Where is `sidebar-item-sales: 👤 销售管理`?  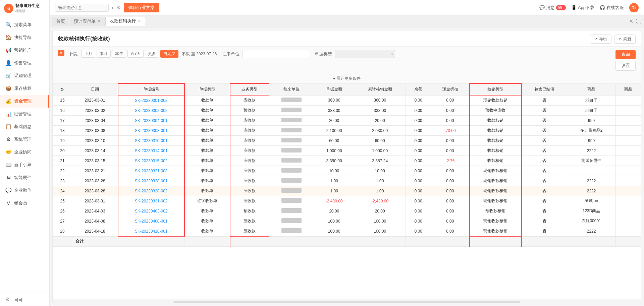
sidebar-item-sales: 👤 销售管理 is located at coordinates (25, 63).